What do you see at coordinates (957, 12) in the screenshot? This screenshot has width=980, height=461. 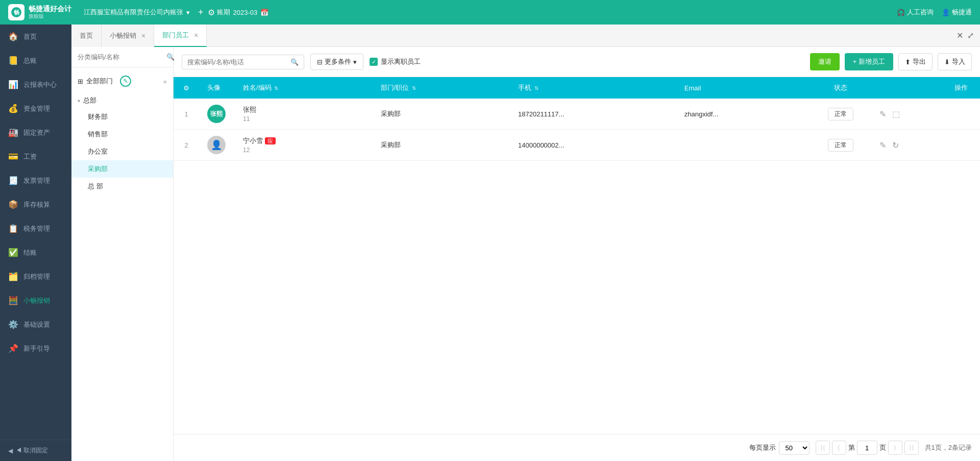 I see `user-profile-button: 👤 畅捷通` at bounding box center [957, 12].